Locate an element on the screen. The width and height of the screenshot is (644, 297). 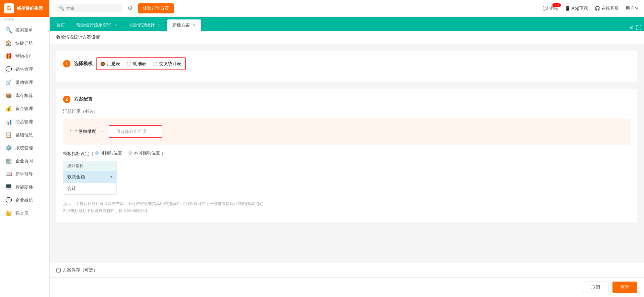
metrics-label: 模板指标设定（ 可拖动位置 不可拖动位置 ） is located at coordinates (347, 153).